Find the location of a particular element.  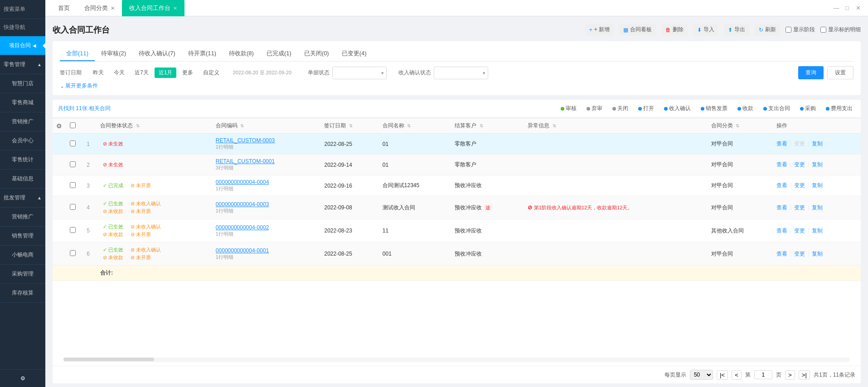

sort-overall-status: ⇅ is located at coordinates (138, 126).